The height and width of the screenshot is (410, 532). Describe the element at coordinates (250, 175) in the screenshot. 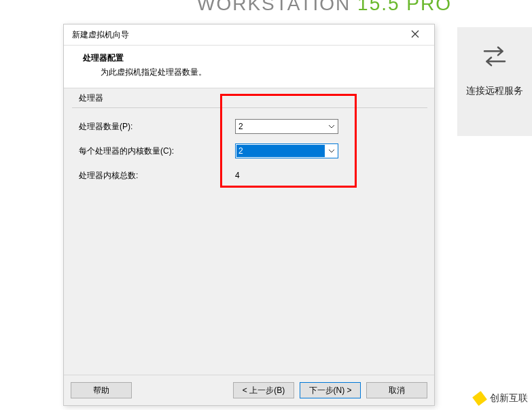

I see `total-row: 处理器内核总数: 4` at that location.